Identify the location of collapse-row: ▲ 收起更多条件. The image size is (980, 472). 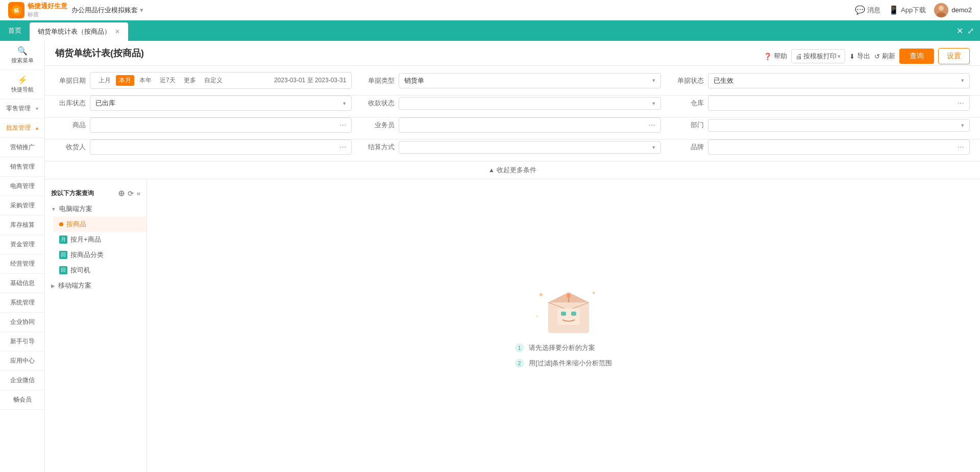
(512, 171).